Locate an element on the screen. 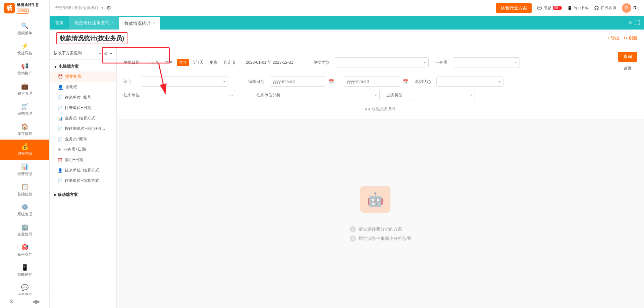  sidebar-item-purchase: 🛒 采购管理 is located at coordinates (25, 109).